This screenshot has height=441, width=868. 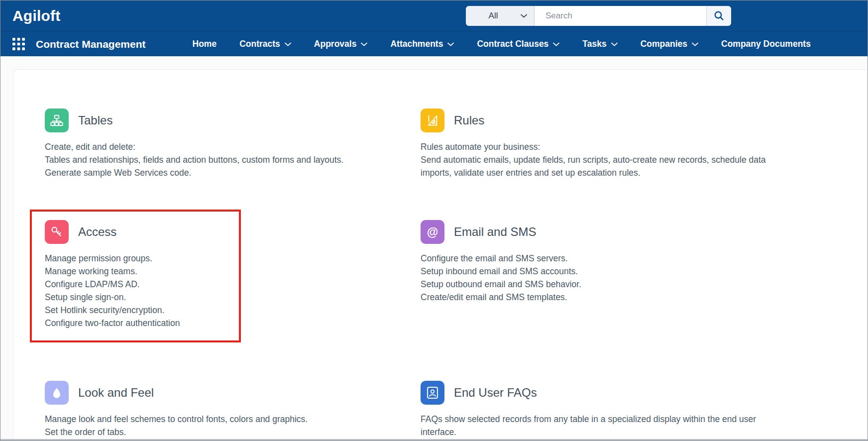 I want to click on section-title: Access, so click(x=98, y=232).